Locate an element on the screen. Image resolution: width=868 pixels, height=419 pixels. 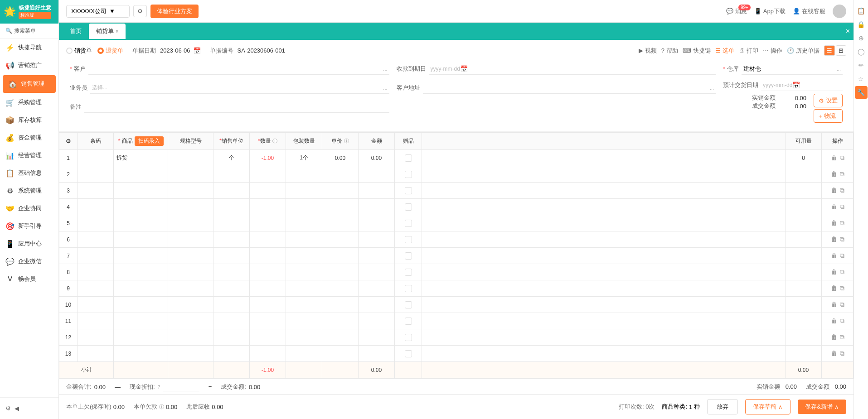
customer-address-input: ... is located at coordinates (569, 88).